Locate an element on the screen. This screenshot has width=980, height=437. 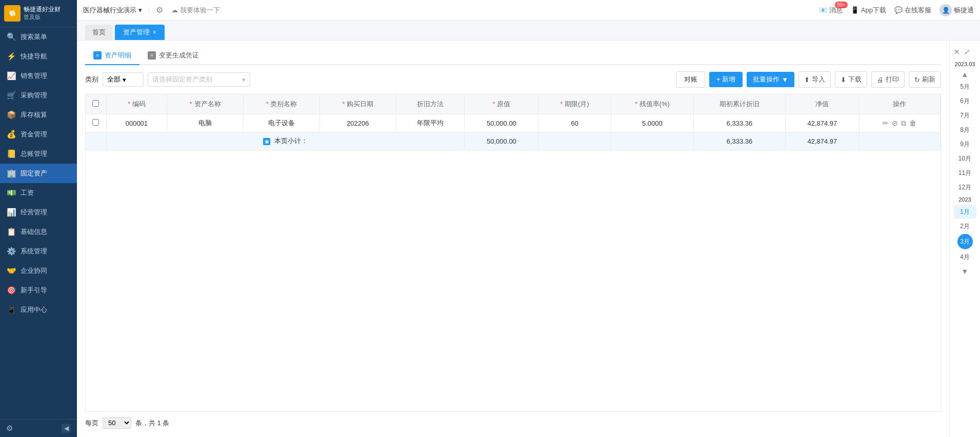
settings-bottom-icon: ⚙ is located at coordinates (9, 428).